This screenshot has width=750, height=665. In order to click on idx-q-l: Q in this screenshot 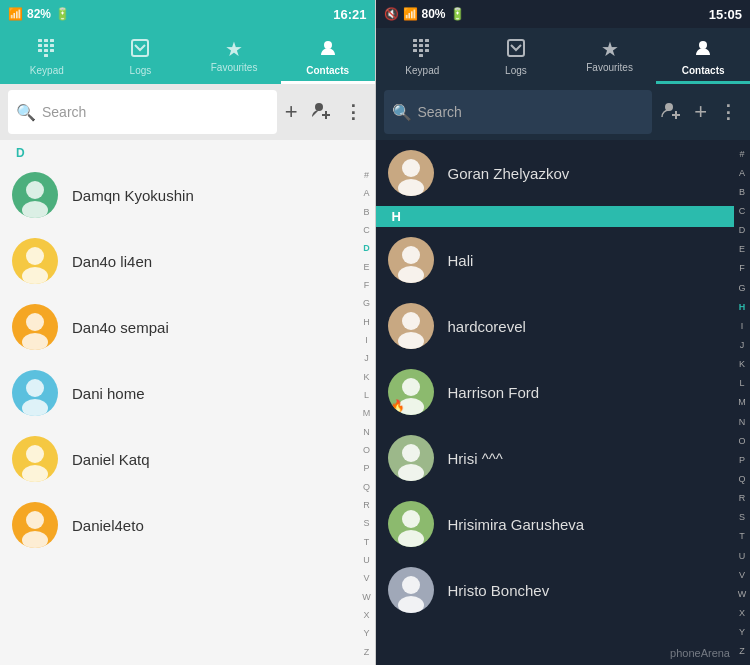, I will do `click(366, 487)`.